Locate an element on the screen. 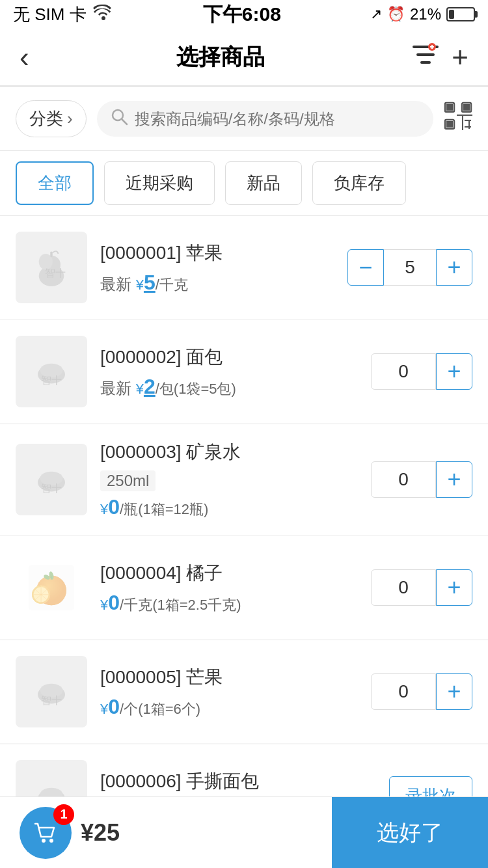 This screenshot has width=488, height=868. alarm-icon: ⏰ is located at coordinates (396, 14).